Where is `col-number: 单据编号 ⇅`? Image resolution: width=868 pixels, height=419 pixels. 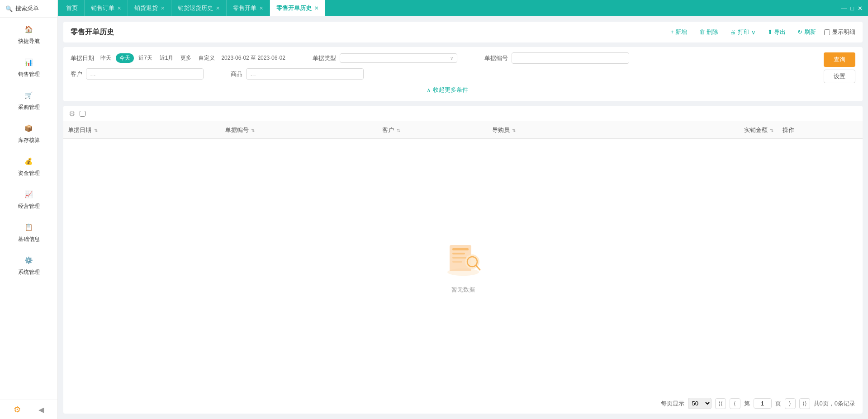
col-number: 单据编号 ⇅ is located at coordinates (299, 130).